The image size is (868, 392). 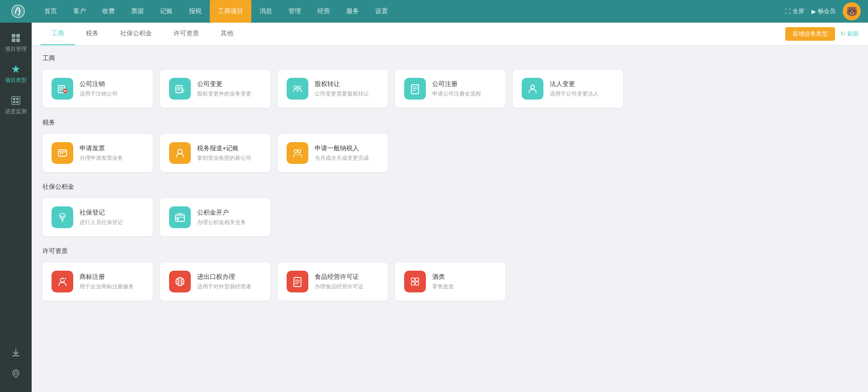 What do you see at coordinates (450, 89) in the screenshot?
I see `card-company-register: 公司注册 申请公司注册全流程` at bounding box center [450, 89].